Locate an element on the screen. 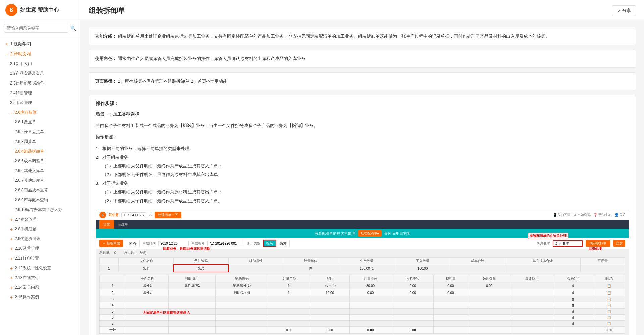  th-available: 可用量 is located at coordinates (603, 261).